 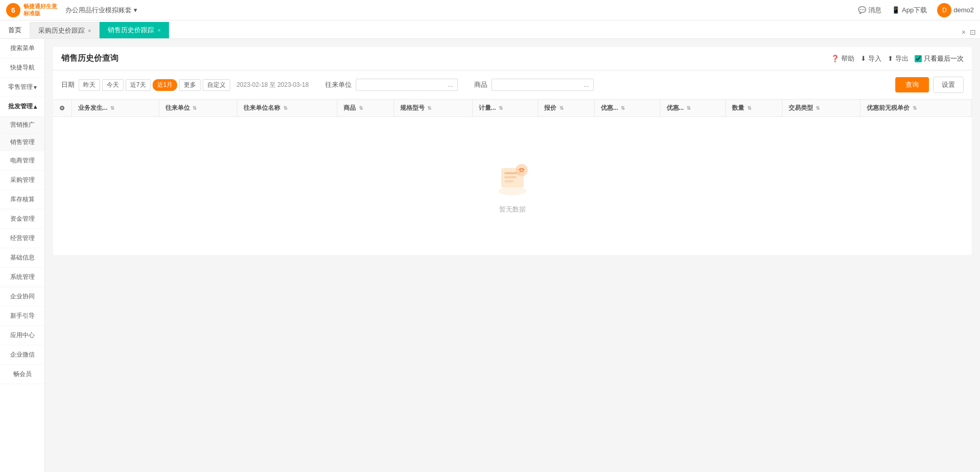 I want to click on export-action: ⬆ 导出, so click(x=898, y=59).